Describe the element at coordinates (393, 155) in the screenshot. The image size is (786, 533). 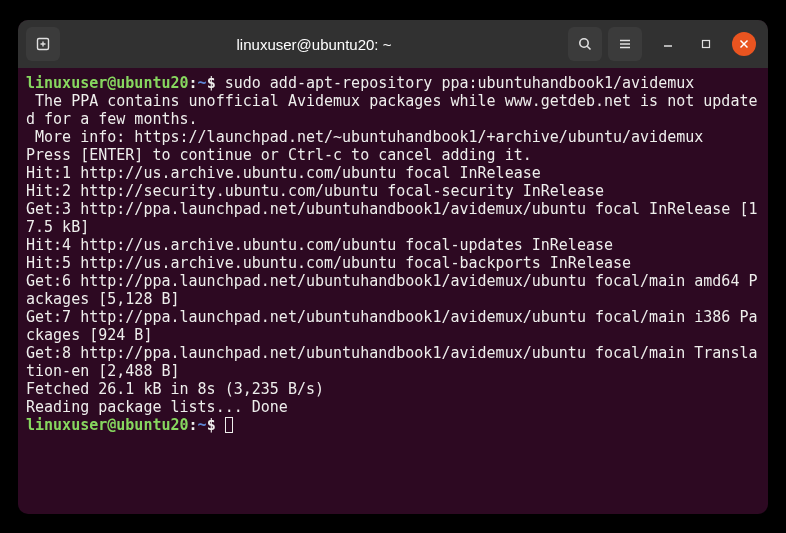
I see `output-line: Press [ENTER] to continue or Ctrl-c to c…` at that location.